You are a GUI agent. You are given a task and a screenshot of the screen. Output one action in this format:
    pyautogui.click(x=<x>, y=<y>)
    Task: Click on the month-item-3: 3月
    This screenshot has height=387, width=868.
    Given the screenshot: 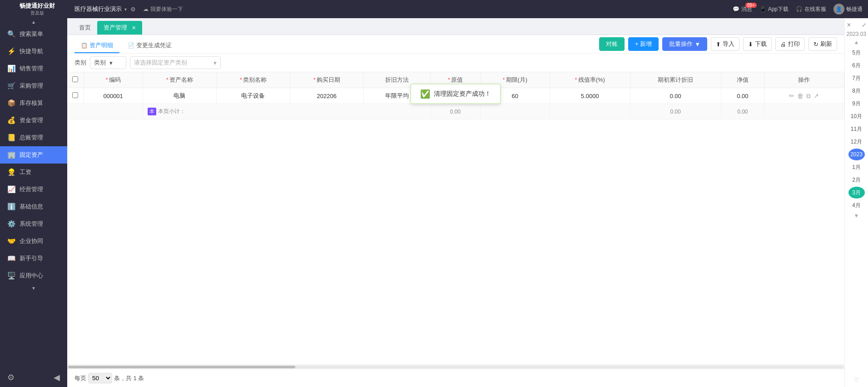 What is the action you would take?
    pyautogui.click(x=857, y=193)
    